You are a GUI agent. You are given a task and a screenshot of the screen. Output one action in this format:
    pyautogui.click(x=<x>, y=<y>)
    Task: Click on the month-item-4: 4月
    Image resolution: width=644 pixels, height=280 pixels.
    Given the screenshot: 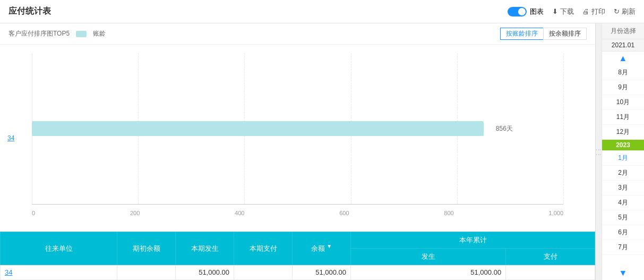 What is the action you would take?
    pyautogui.click(x=623, y=203)
    